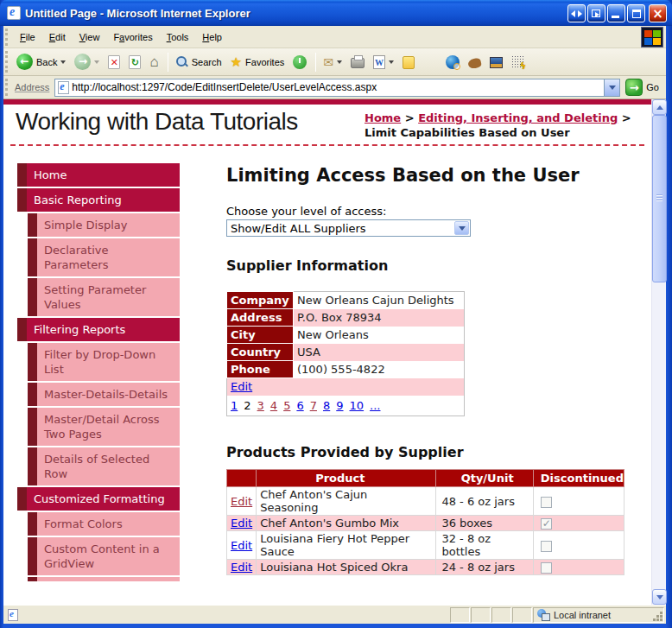  What do you see at coordinates (300, 62) in the screenshot?
I see `history-icon` at bounding box center [300, 62].